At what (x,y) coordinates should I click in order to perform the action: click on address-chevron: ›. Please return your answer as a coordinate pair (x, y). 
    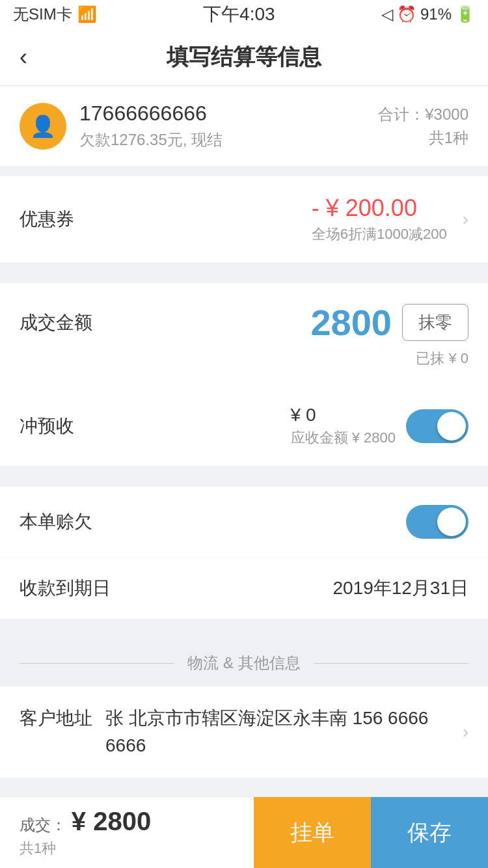
    Looking at the image, I should click on (466, 732).